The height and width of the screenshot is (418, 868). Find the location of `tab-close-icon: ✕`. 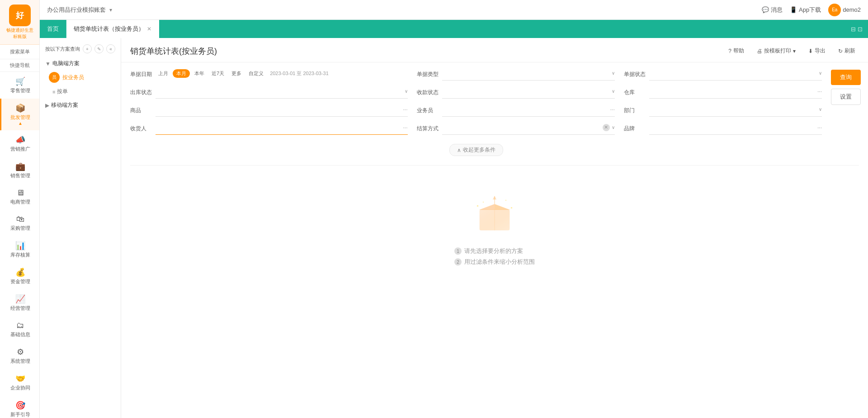

tab-close-icon: ✕ is located at coordinates (149, 29).